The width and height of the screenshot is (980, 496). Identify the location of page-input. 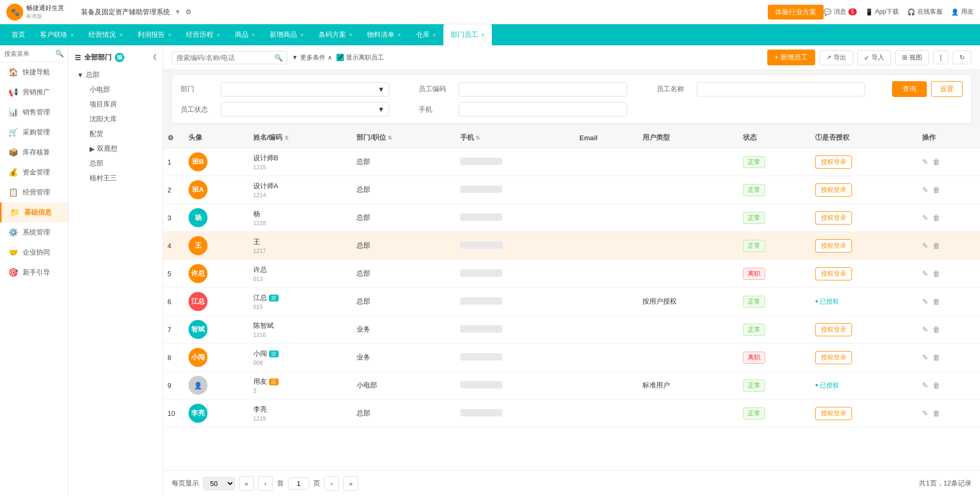
(299, 484).